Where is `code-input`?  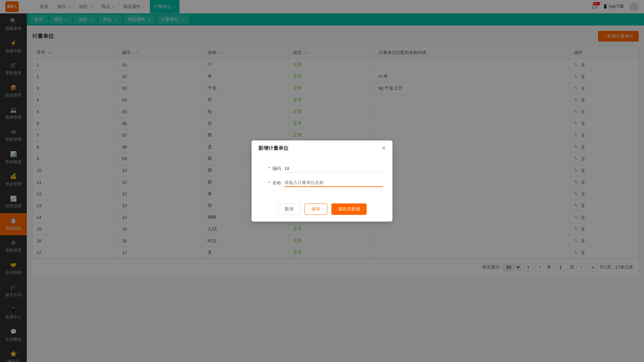
code-input is located at coordinates (334, 169).